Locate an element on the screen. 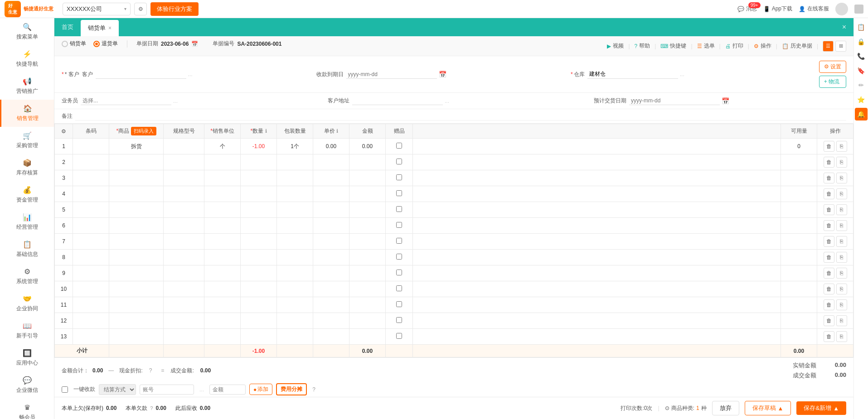 Image resolution: width=868 pixels, height=419 pixels. right-icon-4: 🔖 is located at coordinates (861, 71).